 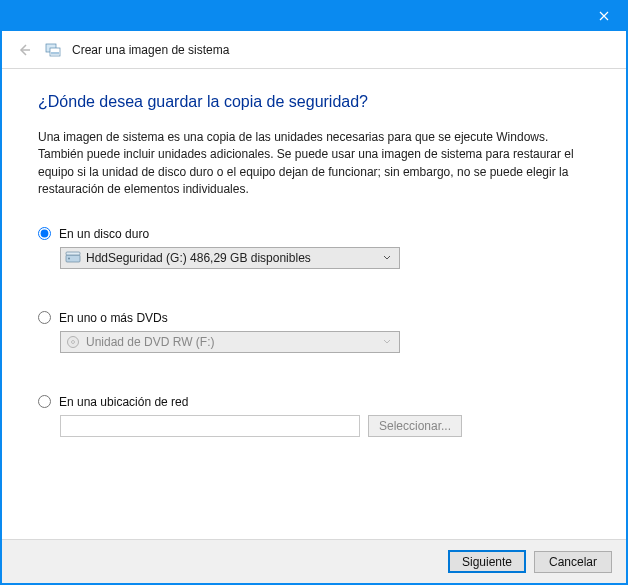 What do you see at coordinates (44, 402) in the screenshot?
I see `option-network-radio` at bounding box center [44, 402].